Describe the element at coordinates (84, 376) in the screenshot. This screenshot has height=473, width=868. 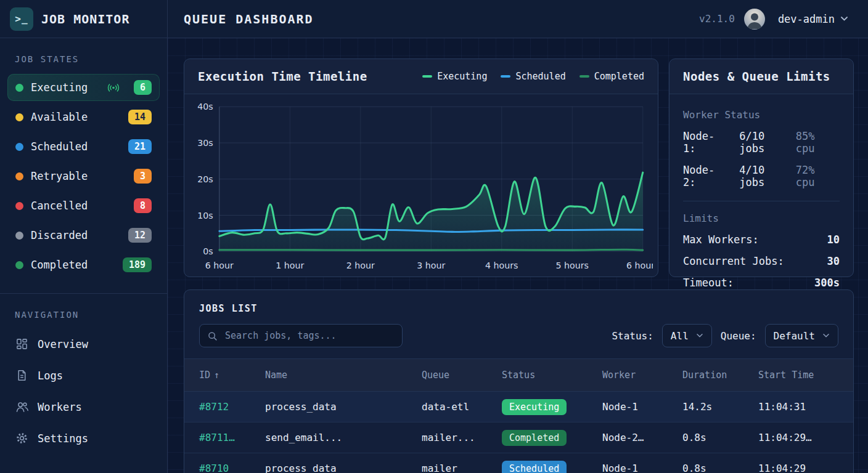
I see `sidebar-item-logs: Logs` at that location.